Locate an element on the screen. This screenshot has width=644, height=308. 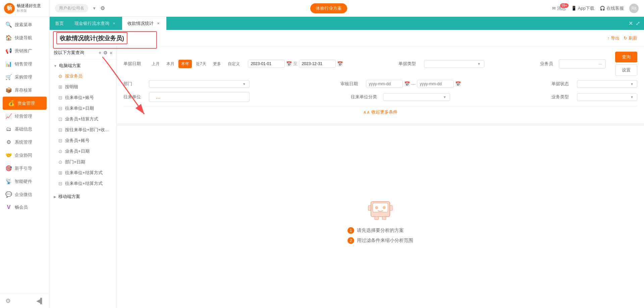
scheme-item-salesperson-date: ⊙ 业务员+日期 is located at coordinates (83, 151).